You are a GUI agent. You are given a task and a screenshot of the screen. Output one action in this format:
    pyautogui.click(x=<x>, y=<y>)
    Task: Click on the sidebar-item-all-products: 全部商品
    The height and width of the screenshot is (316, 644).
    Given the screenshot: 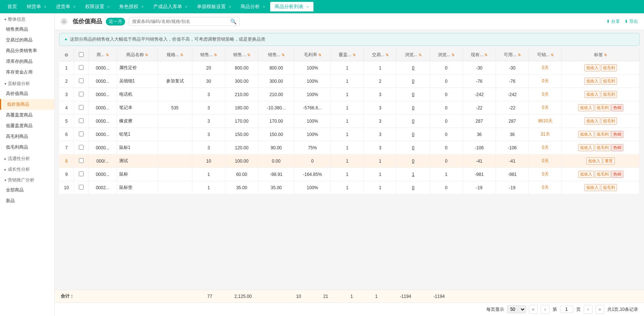 What is the action you would take?
    pyautogui.click(x=27, y=190)
    